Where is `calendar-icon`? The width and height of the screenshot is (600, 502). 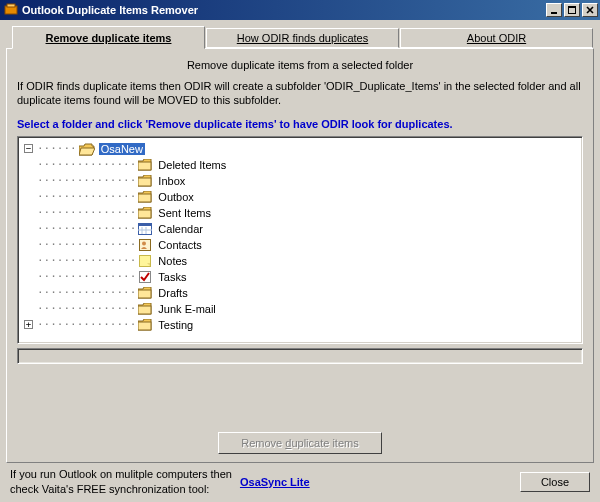 calendar-icon is located at coordinates (145, 229).